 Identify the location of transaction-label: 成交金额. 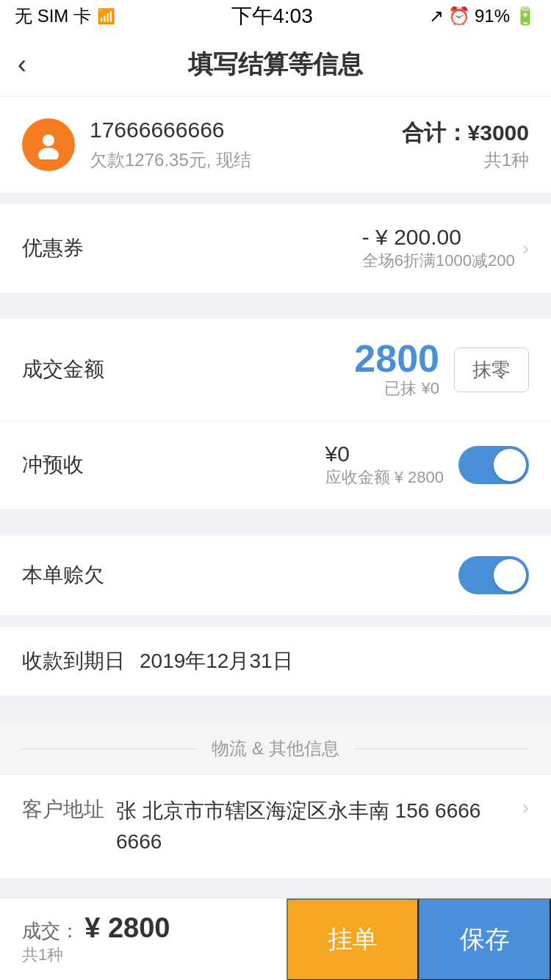
(63, 370).